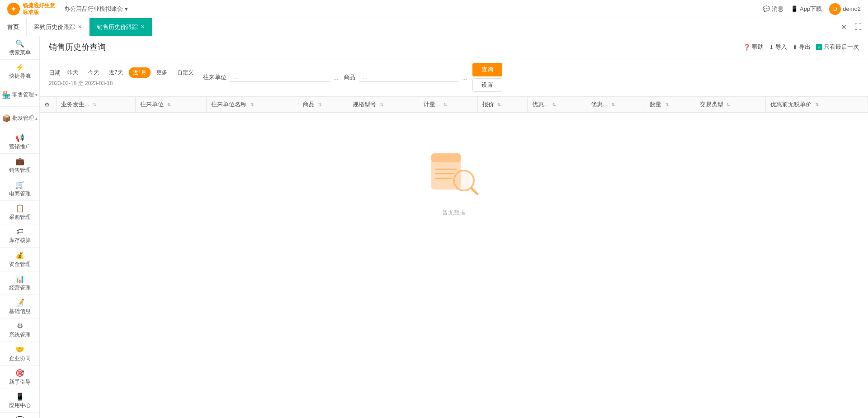 This screenshot has width=868, height=418. What do you see at coordinates (280, 77) in the screenshot?
I see `partner-input` at bounding box center [280, 77].